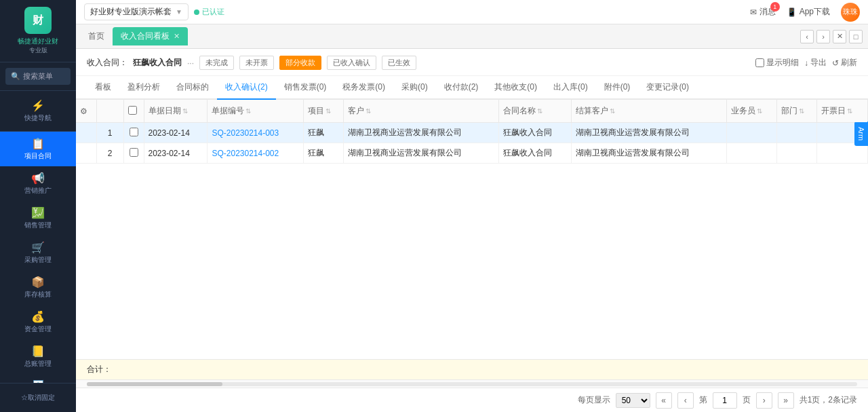 The image size is (868, 412). I want to click on tab-contract-subject: 合同标的, so click(193, 88).